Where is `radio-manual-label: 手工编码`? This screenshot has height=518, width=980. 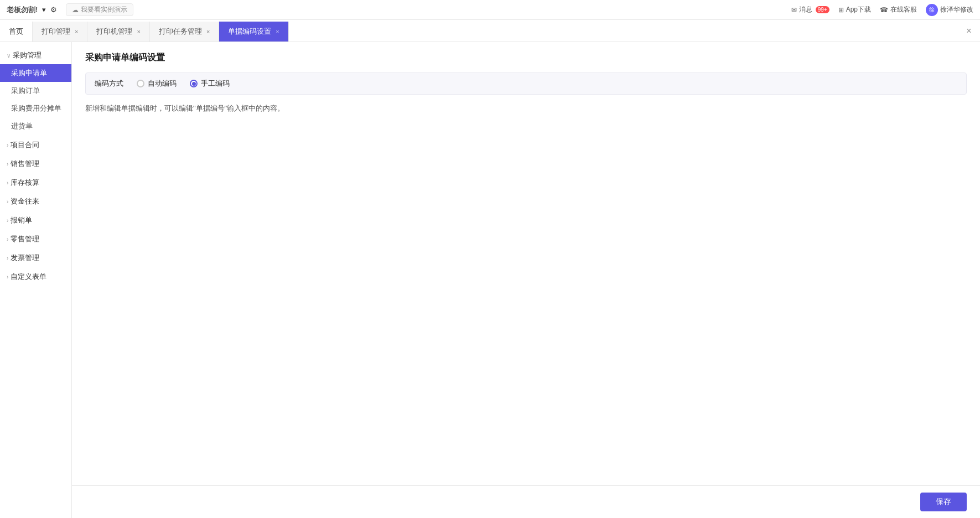
radio-manual-label: 手工编码 is located at coordinates (215, 84).